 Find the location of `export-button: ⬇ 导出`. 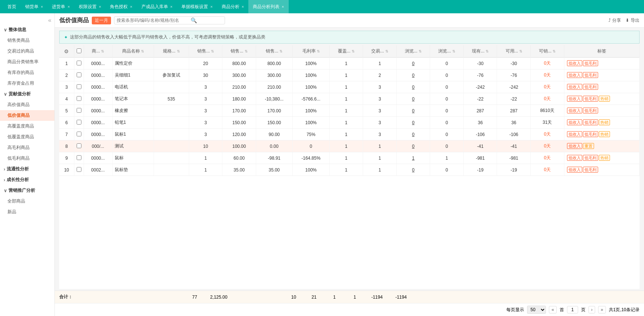

export-button: ⬇ 导出 is located at coordinates (633, 21).